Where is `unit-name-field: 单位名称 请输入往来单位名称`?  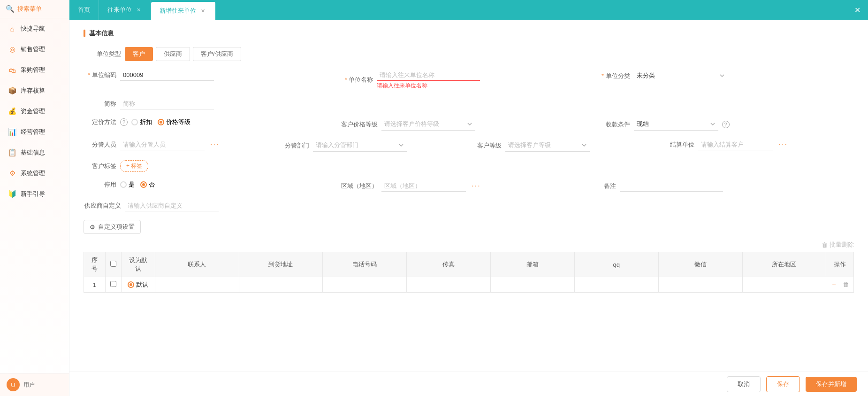
unit-name-field: 单位名称 请输入往来单位名称 is located at coordinates (468, 80).